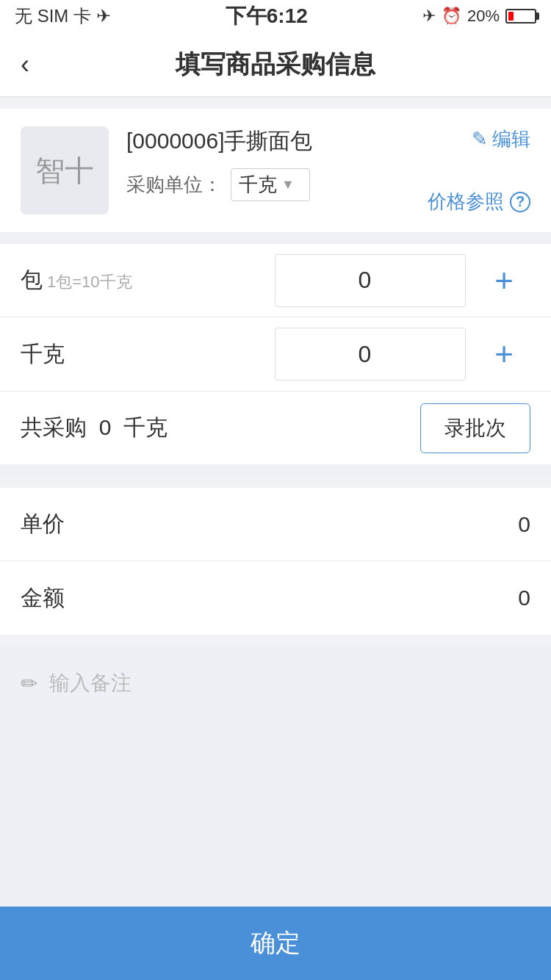  Describe the element at coordinates (521, 16) in the screenshot. I see `battery-icon` at that location.